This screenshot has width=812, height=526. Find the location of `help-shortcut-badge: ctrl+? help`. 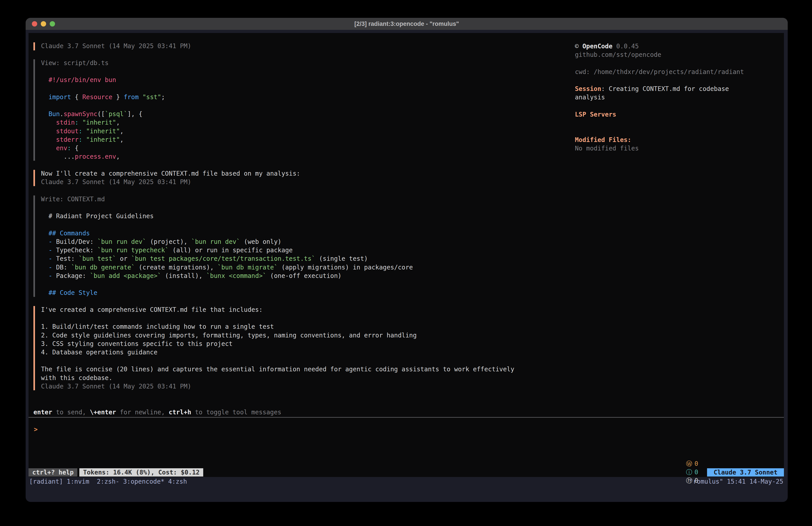

help-shortcut-badge: ctrl+? help is located at coordinates (53, 472).